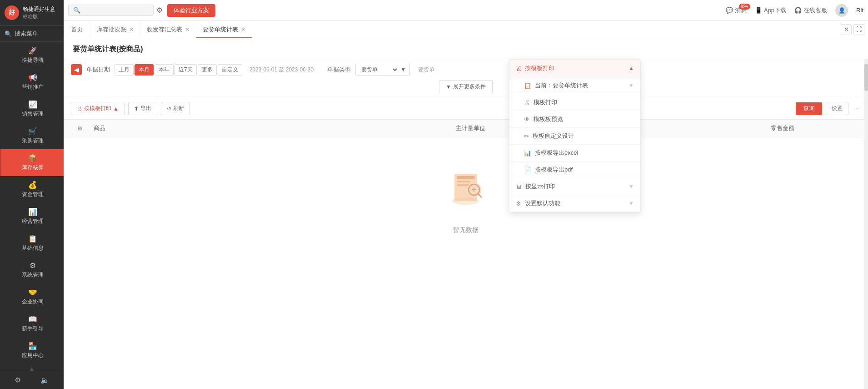 This screenshot has height=389, width=868. I want to click on tab-inventory-batch: 库存批次账 ✕, so click(115, 30).